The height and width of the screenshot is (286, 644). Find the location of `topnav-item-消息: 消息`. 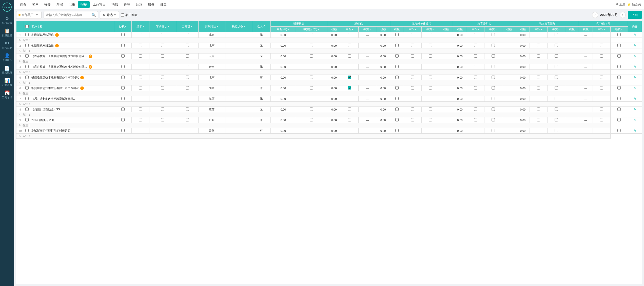

topnav-item-消息: 消息 is located at coordinates (115, 5).